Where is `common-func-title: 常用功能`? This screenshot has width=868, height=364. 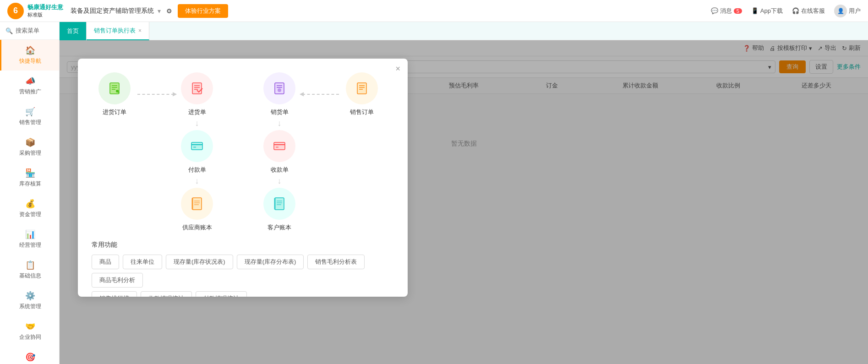
common-func-title: 常用功能 is located at coordinates (243, 245).